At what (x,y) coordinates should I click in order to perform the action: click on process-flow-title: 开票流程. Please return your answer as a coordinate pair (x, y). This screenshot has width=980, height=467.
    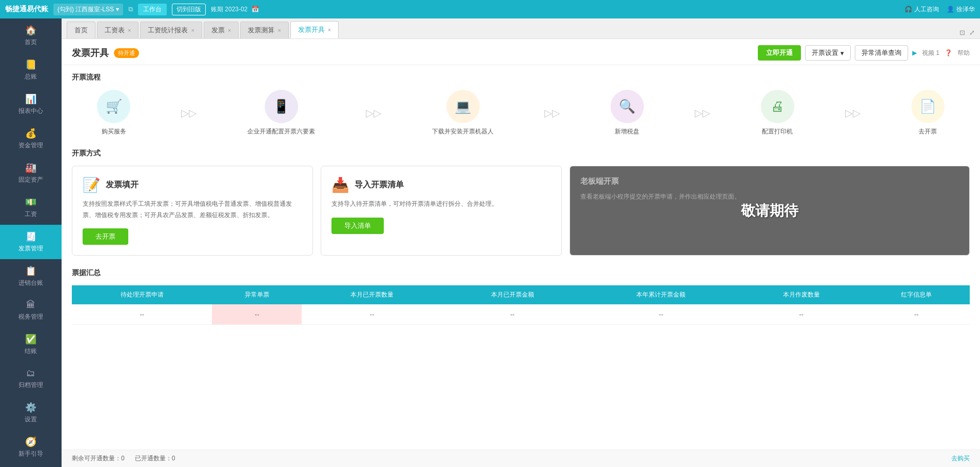
    Looking at the image, I should click on (521, 77).